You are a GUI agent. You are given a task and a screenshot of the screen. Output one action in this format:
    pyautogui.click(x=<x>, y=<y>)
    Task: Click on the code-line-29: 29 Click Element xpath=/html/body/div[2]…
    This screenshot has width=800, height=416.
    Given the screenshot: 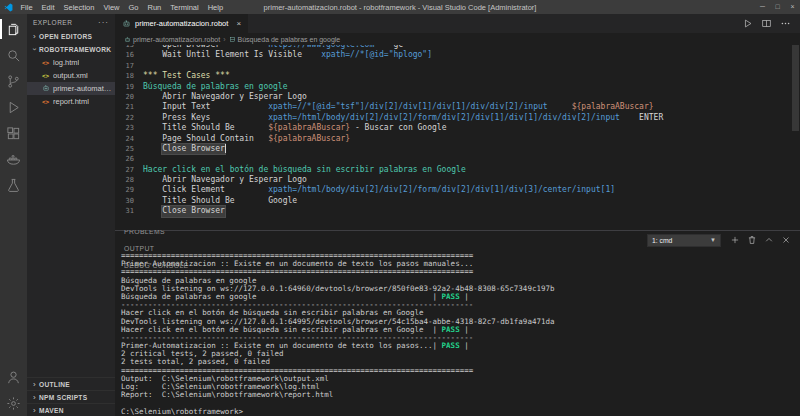 What is the action you would take?
    pyautogui.click(x=458, y=190)
    